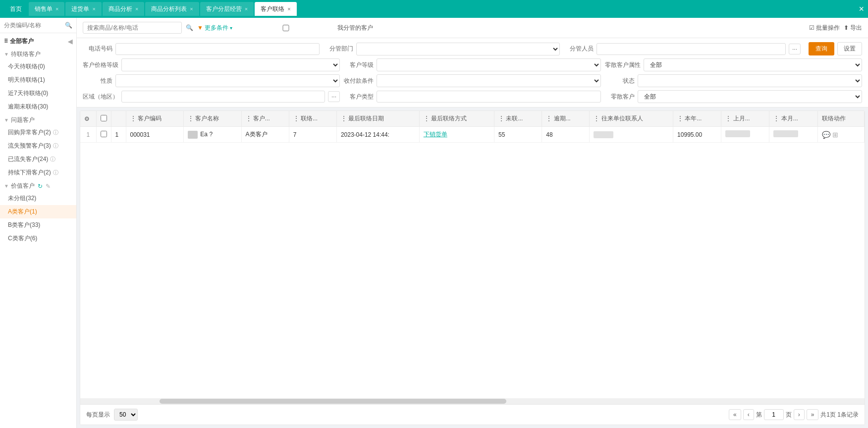 The height and width of the screenshot is (428, 868). What do you see at coordinates (378, 119) in the screenshot?
I see `last-contact-date-column: ⋮ 最后联络日期` at bounding box center [378, 119].